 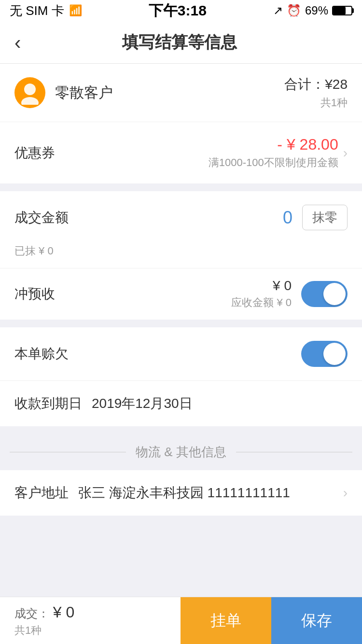 What do you see at coordinates (181, 42) in the screenshot?
I see `nav-bar: ‹ 填写结算等信息` at bounding box center [181, 42].